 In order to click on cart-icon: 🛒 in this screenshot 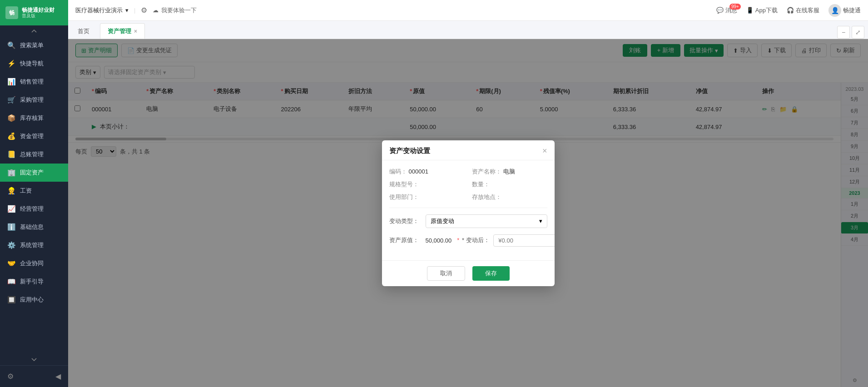, I will do `click(11, 100)`.